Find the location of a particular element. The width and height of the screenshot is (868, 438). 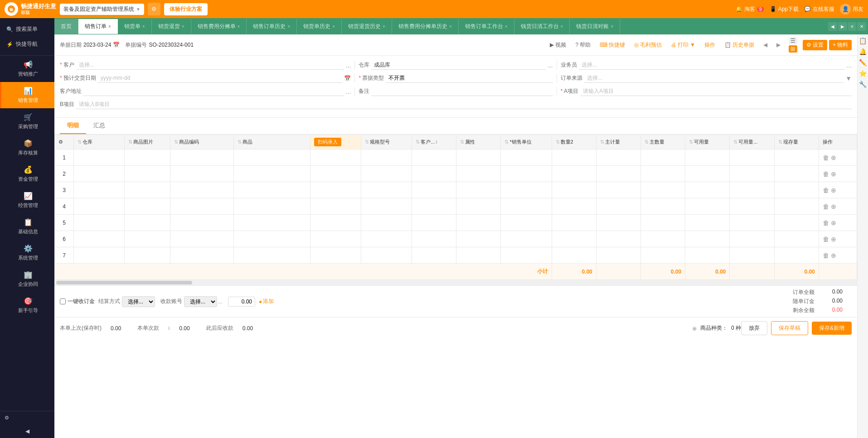

panel-icon-tool: 🔧 is located at coordinates (863, 84).